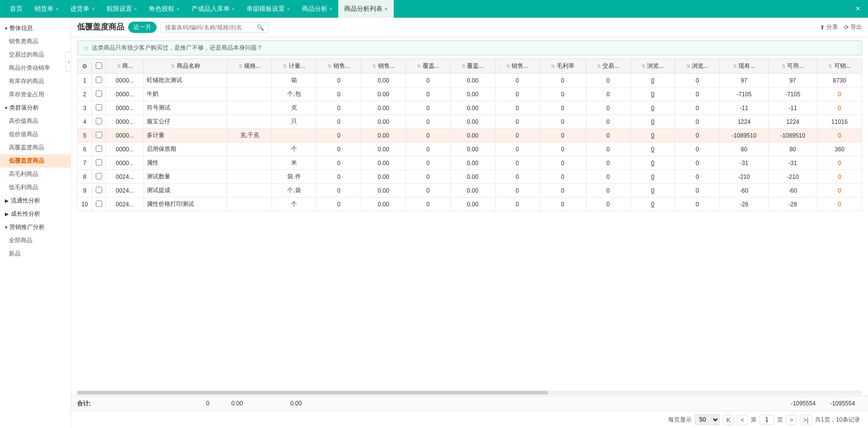 This screenshot has width=868, height=428. I want to click on nav-permissions: 权限设置 ×, so click(122, 9).